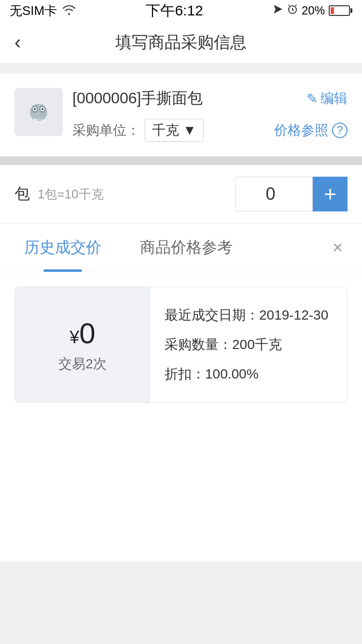  I want to click on price-card-right: 最近成交日期：2019-12-30 采购数量：200千克 折扣：100.00%, so click(249, 345).